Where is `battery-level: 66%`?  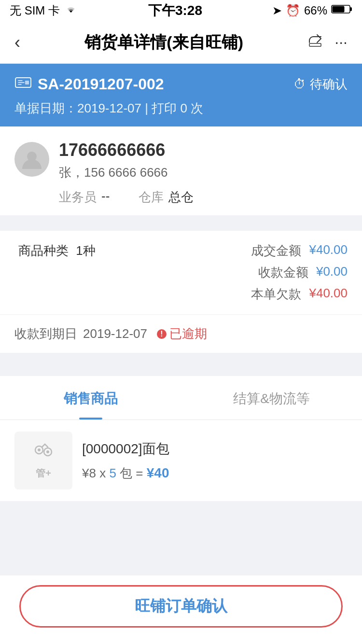
battery-level: 66% is located at coordinates (316, 11).